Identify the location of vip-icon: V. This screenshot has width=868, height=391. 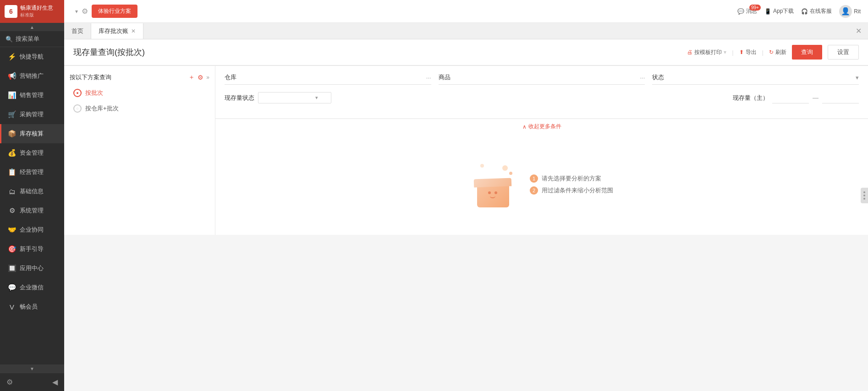
(12, 307).